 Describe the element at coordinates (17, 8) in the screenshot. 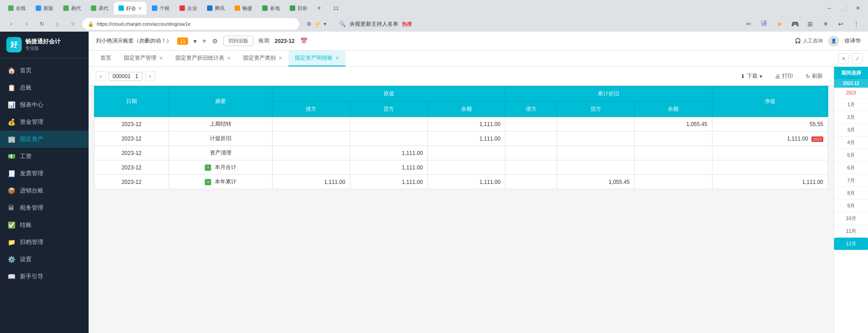

I see `browser-tab-online: 在线` at that location.